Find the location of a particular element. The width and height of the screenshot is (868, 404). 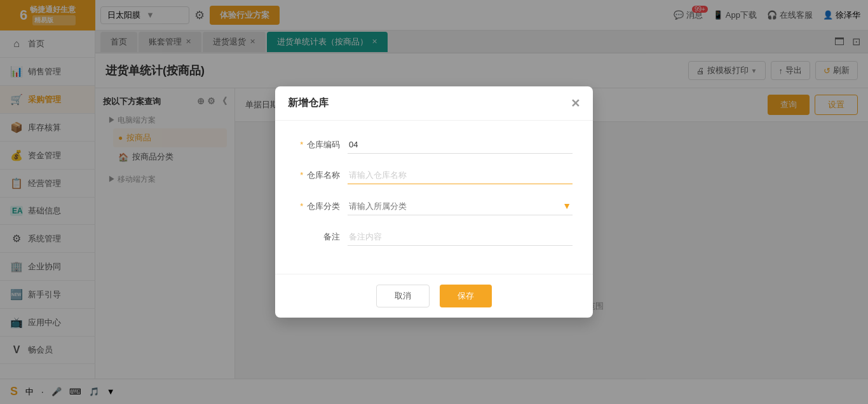

modal-close-button: ✕ is located at coordinates (576, 104).